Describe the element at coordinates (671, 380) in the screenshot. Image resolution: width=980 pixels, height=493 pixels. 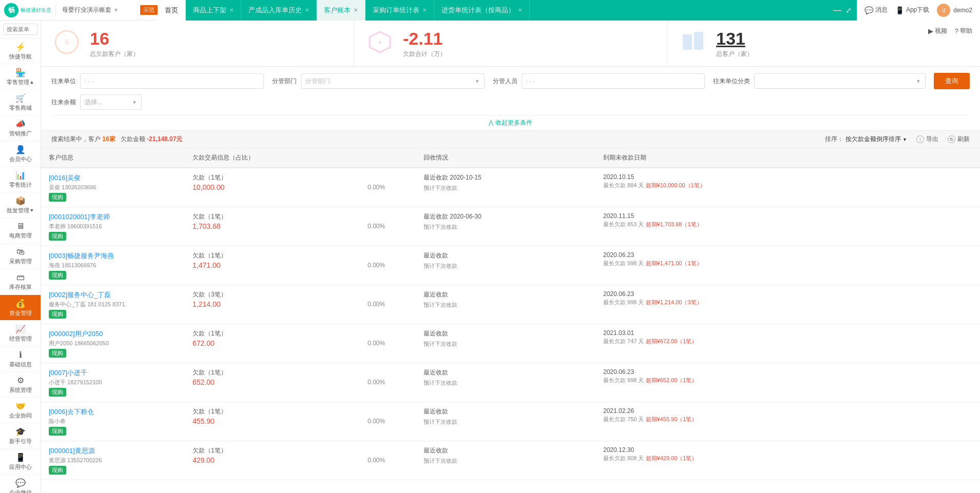
I see `overdue-link-5: 超期¥652.00（1笔）` at that location.